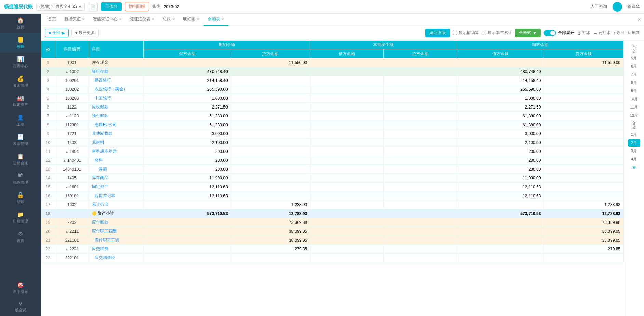 This screenshot has height=316, width=644. I want to click on cell-opening-debit, so click(187, 205).